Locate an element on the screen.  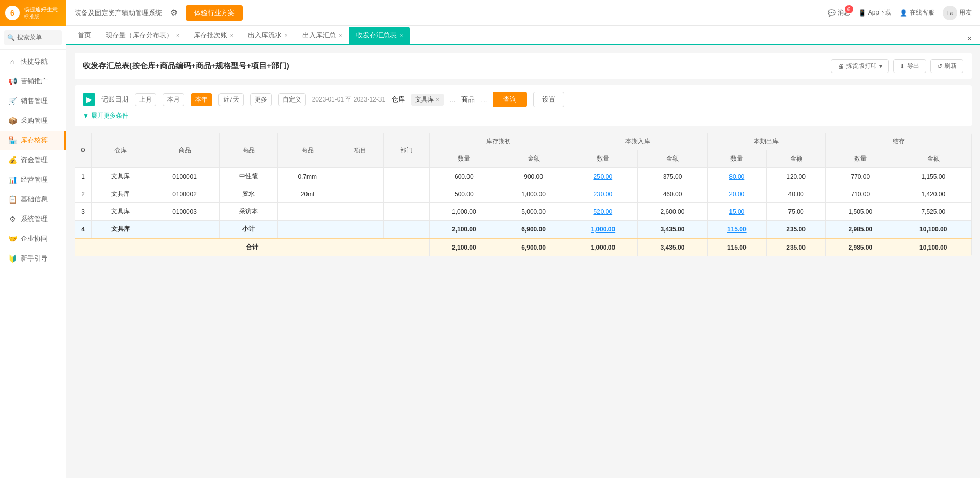
row-out-qty: 80.00 is located at coordinates (737, 177).